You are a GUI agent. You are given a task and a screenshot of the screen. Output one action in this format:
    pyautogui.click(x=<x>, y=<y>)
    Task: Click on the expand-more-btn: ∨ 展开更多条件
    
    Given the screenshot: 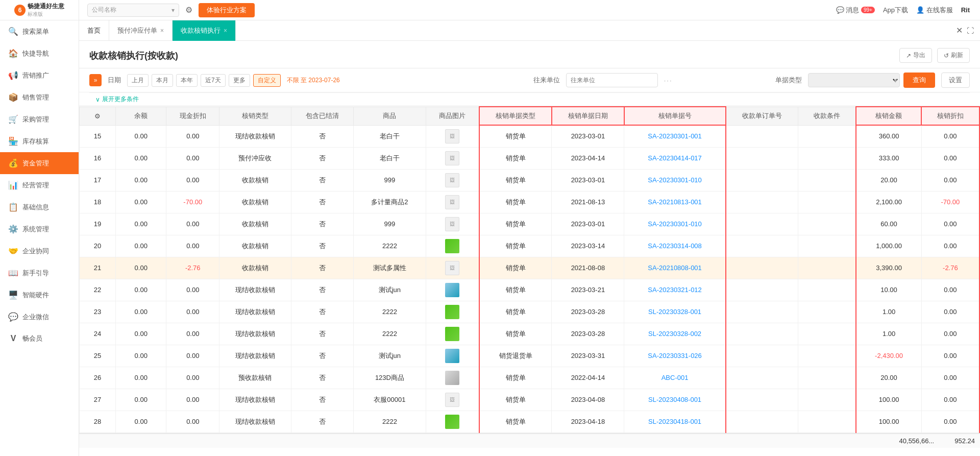 What is the action you would take?
    pyautogui.click(x=530, y=99)
    